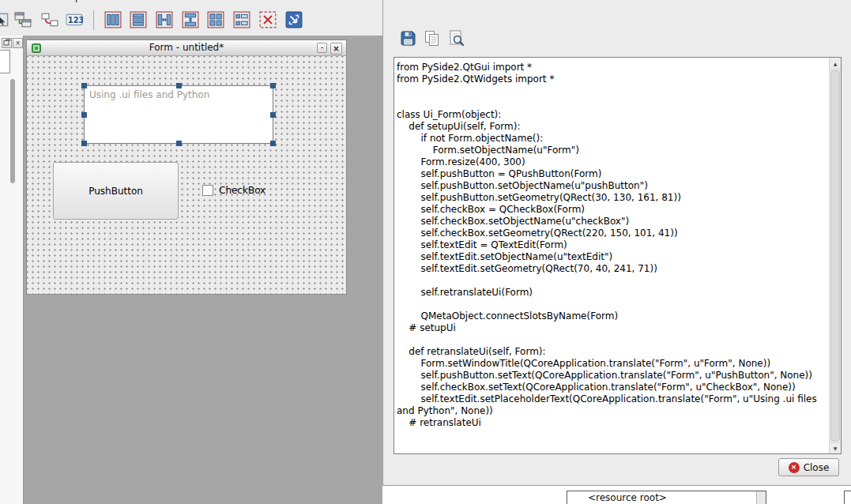  Describe the element at coordinates (12, 270) in the screenshot. I see `widget-box-dock: ×` at that location.